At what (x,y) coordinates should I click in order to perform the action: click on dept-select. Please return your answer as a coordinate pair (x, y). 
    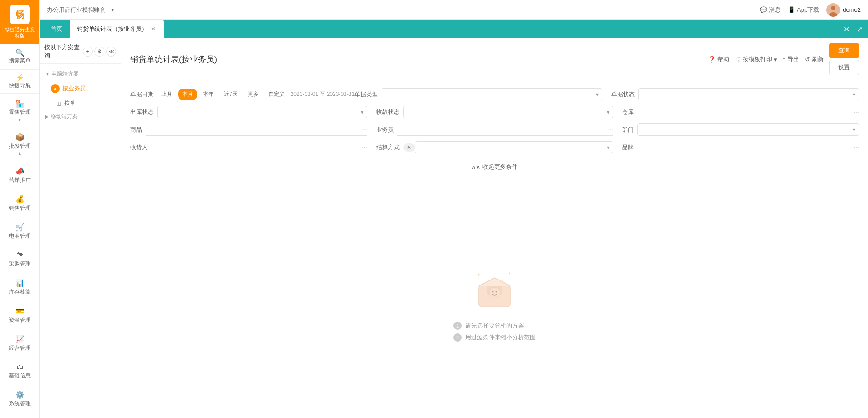
    Looking at the image, I should click on (748, 129).